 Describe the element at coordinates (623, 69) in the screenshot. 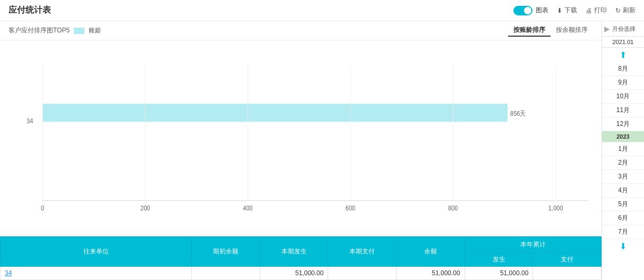

I see `month-item-8: 8月` at that location.